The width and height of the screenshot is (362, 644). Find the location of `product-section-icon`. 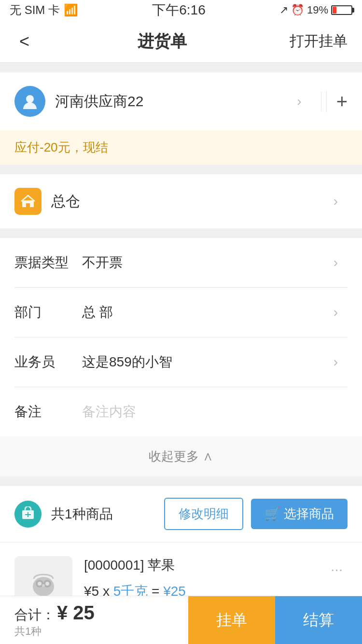

product-section-icon is located at coordinates (28, 514).